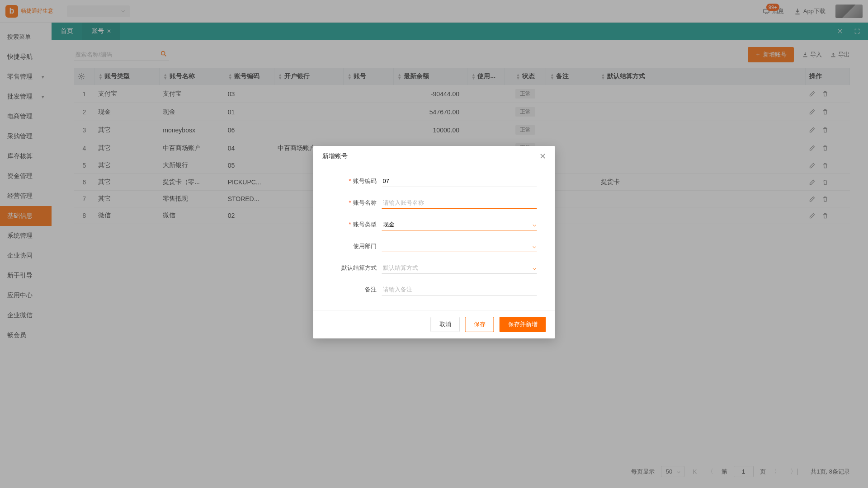  What do you see at coordinates (445, 324) in the screenshot?
I see `cancel-button: 取消` at bounding box center [445, 324].